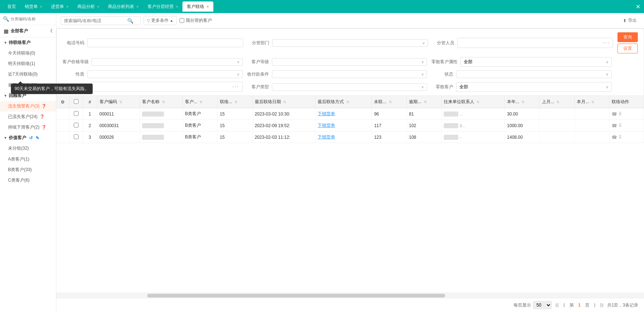 The height and width of the screenshot is (312, 644). Describe the element at coordinates (31, 138) in the screenshot. I see `refresh-icon: ↺` at that location.